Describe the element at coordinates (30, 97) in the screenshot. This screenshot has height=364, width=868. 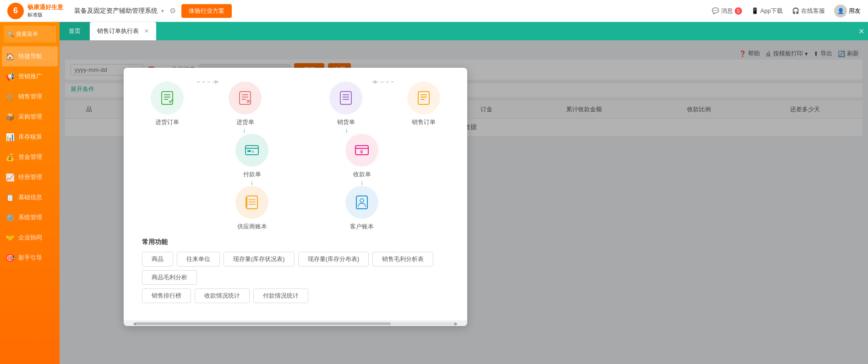
I see `sidebar-label-sales: 销售管理` at that location.